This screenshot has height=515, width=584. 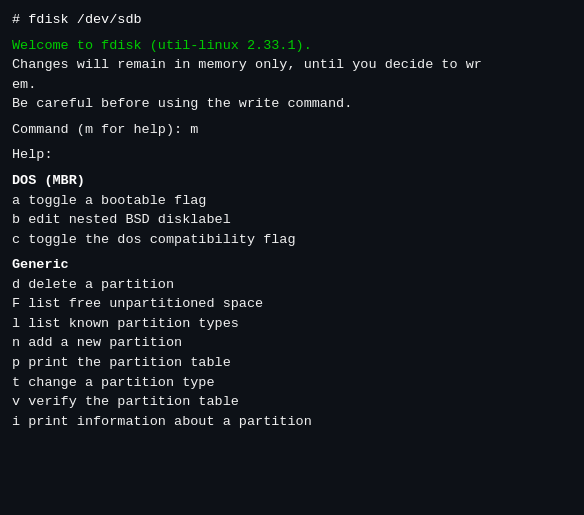 What do you see at coordinates (292, 85) in the screenshot?
I see `changes-line2: em.` at bounding box center [292, 85].